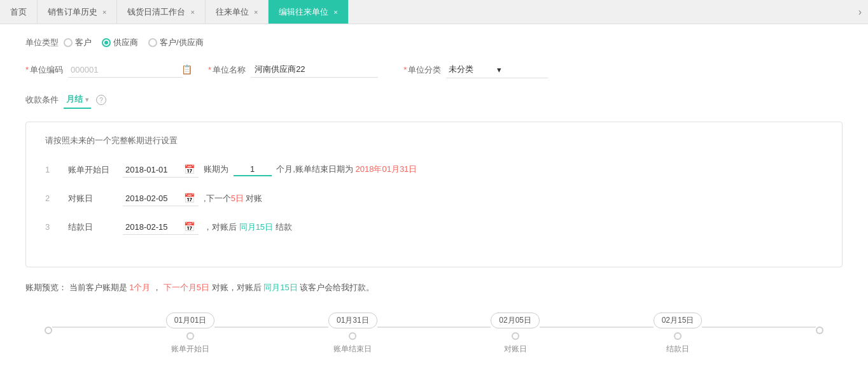 The image size is (868, 387). I want to click on reconcile-date-input, so click(154, 199).